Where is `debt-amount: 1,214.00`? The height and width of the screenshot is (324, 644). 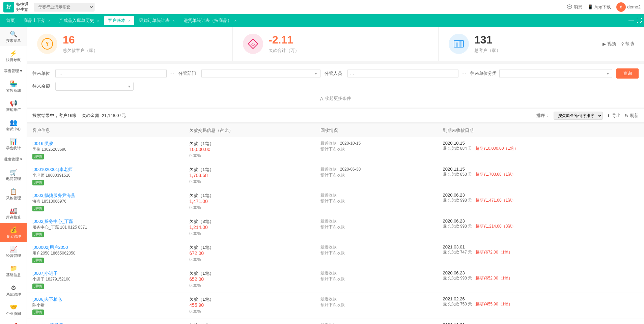 debt-amount: 1,214.00 is located at coordinates (249, 227).